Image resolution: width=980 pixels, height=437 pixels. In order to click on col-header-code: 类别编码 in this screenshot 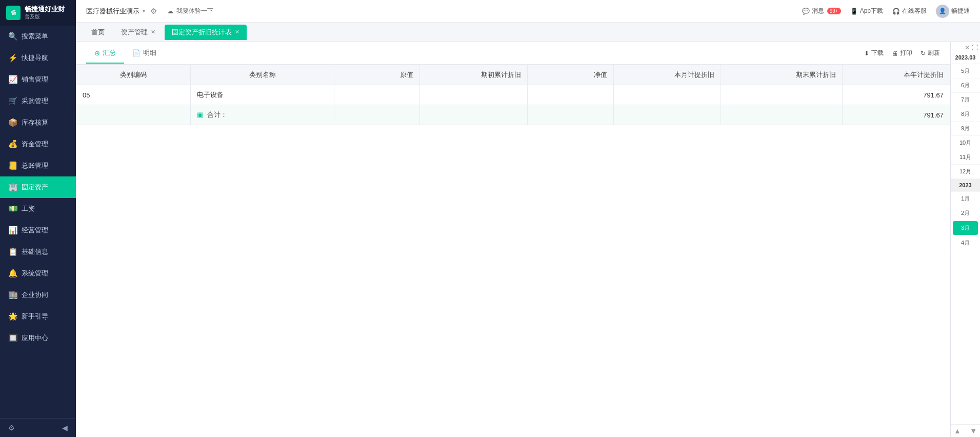, I will do `click(133, 75)`.